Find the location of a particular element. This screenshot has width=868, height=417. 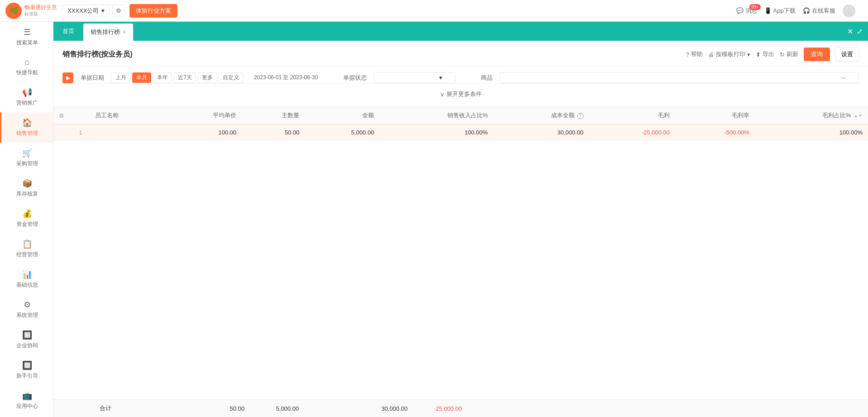

sidebar: ☰ 搜索菜单 ⌂ 快捷导航 📢 营销推广 🏠 销售管理 🛒 采购管理 📦 库存核… is located at coordinates (27, 219).